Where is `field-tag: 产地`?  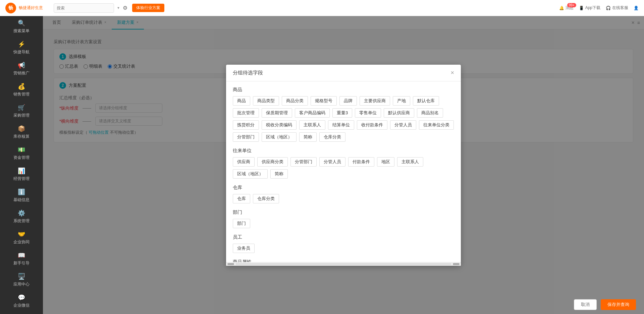 field-tag: 产地 is located at coordinates (401, 101).